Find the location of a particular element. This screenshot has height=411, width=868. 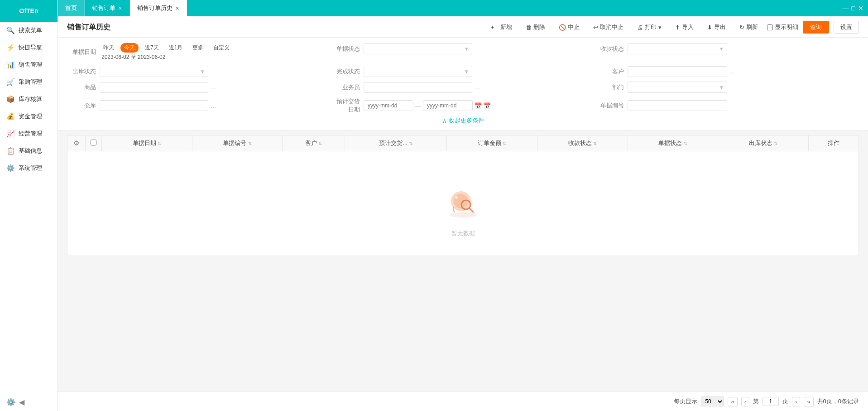

bill-status-dropdown-icon: ▾ is located at coordinates (466, 49).